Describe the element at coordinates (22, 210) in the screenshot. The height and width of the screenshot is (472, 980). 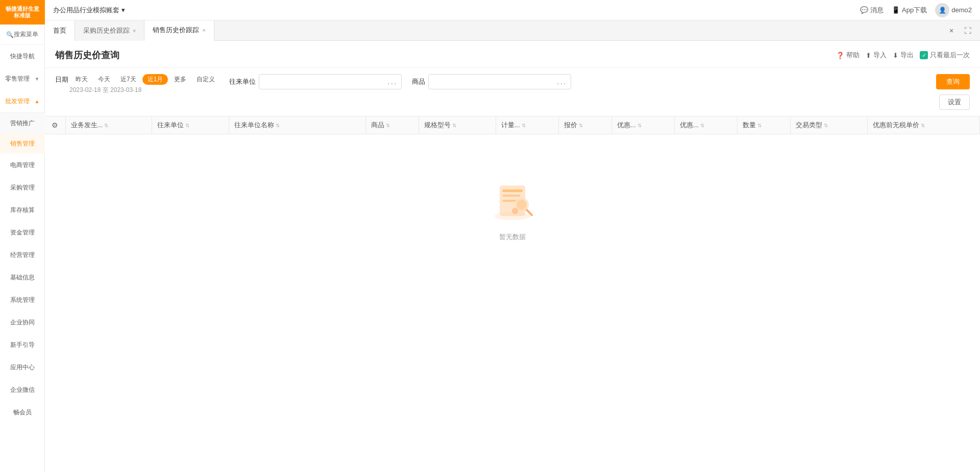
I see `inventory-label: 库存核算` at that location.